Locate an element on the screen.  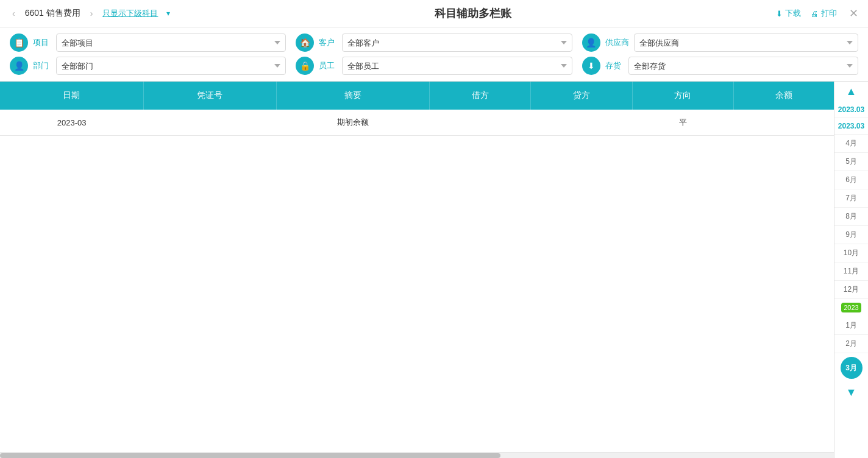
cell-summary: 期初余额 is located at coordinates (352, 123).